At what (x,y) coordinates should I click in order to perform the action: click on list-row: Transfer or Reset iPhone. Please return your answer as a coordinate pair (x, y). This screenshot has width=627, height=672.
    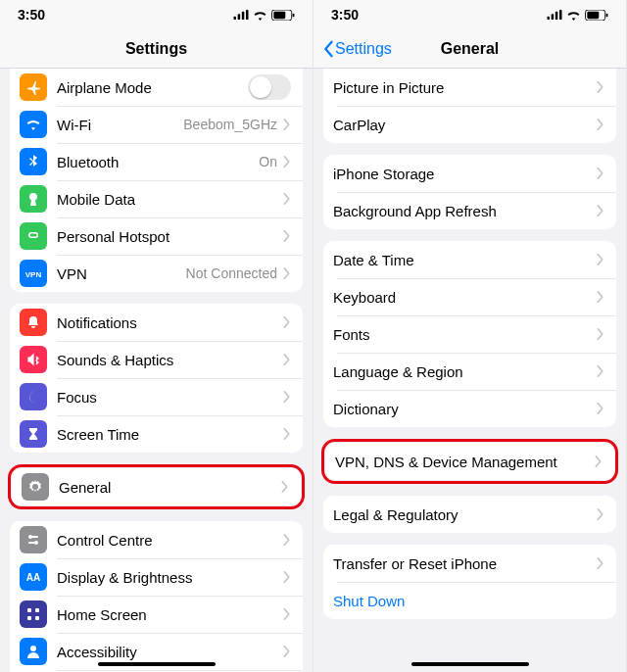
    Looking at the image, I should click on (470, 563).